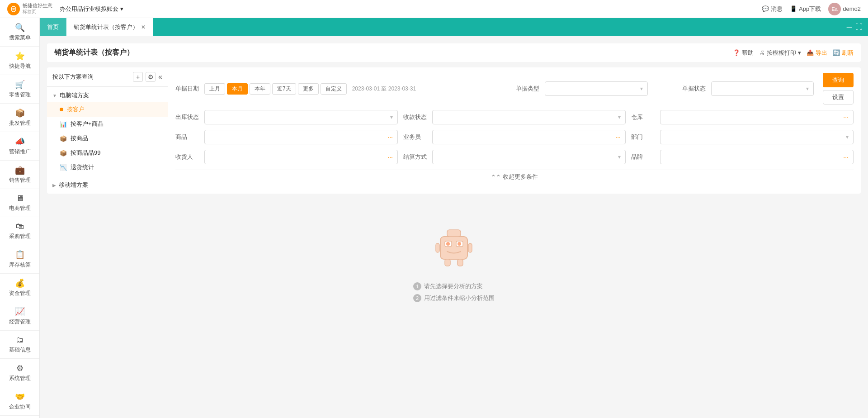 The width and height of the screenshot is (868, 418). Describe the element at coordinates (417, 286) in the screenshot. I see `tip-num-1: 1` at that location.